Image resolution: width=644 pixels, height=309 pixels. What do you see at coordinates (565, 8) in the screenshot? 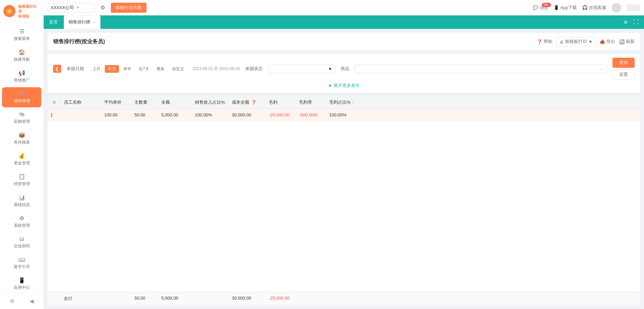
I see `app-download-button: 📱 App下载` at bounding box center [565, 8].